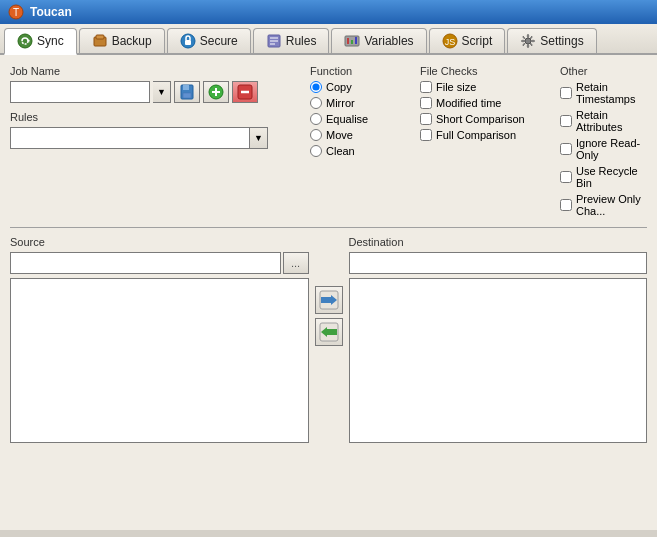 This screenshot has height=537, width=657. Describe the element at coordinates (25, 41) in the screenshot. I see `sync-icon` at that location.